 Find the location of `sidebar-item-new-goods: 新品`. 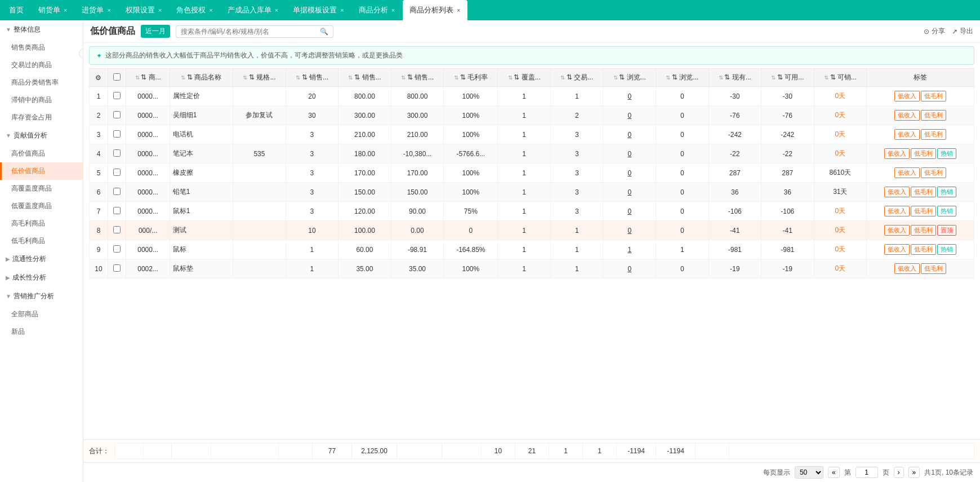

sidebar-item-new-goods: 新品 is located at coordinates (42, 331).